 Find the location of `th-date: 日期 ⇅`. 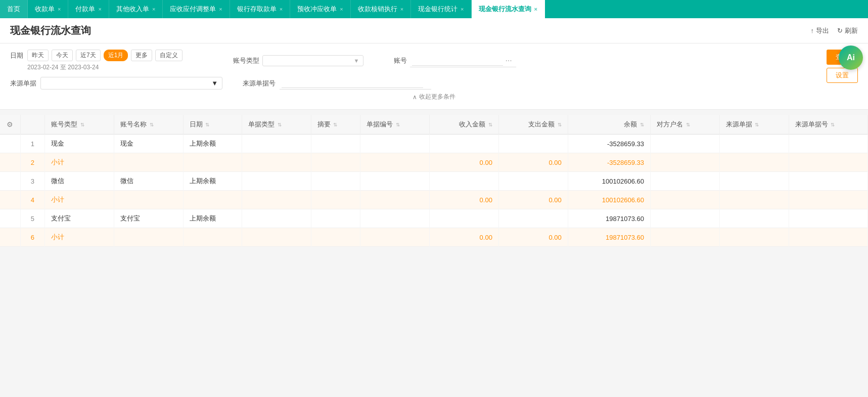

th-date: 日期 ⇅ is located at coordinates (212, 124).